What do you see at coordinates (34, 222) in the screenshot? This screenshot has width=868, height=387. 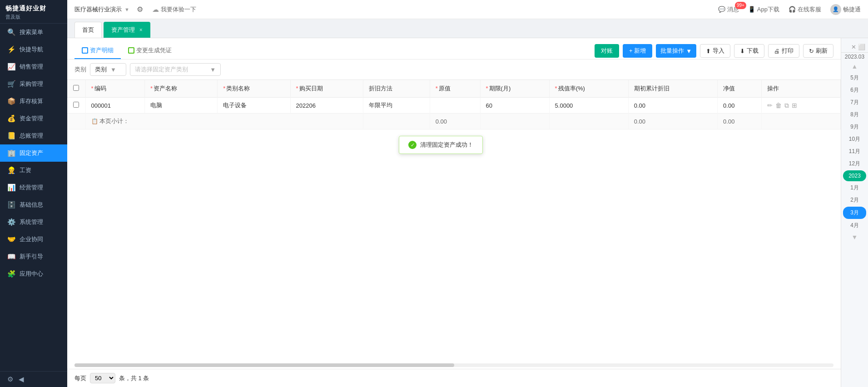 I see `sidebar-item-system: ⚙️ 系统管理` at bounding box center [34, 222].